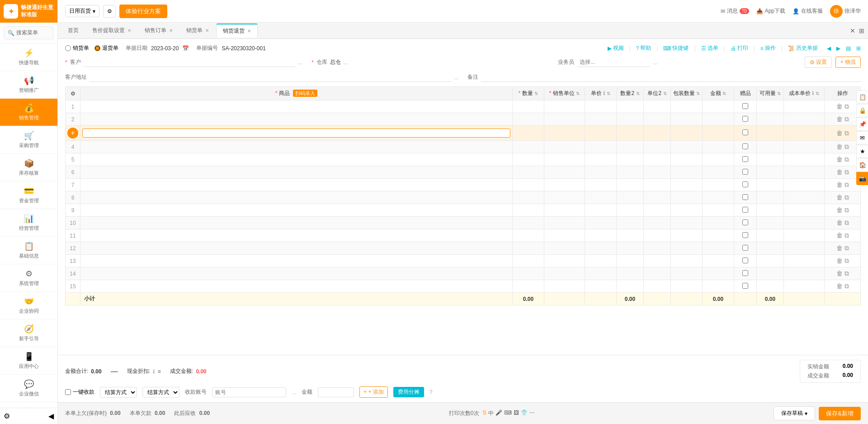 Image resolution: width=868 pixels, height=424 pixels. Describe the element at coordinates (159, 31) in the screenshot. I see `tab-sales-order: 销售订单 ✕` at that location.